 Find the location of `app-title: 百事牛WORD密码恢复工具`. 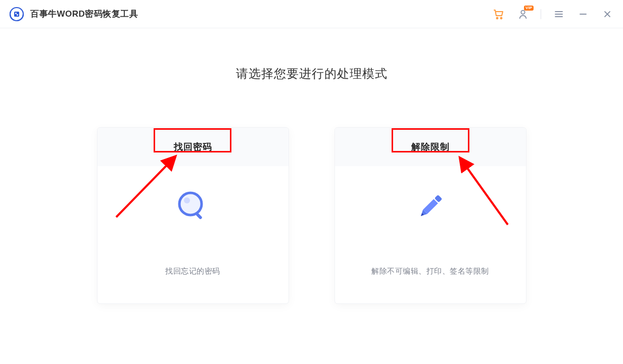

app-title: 百事牛WORD密码恢复工具 is located at coordinates (84, 14).